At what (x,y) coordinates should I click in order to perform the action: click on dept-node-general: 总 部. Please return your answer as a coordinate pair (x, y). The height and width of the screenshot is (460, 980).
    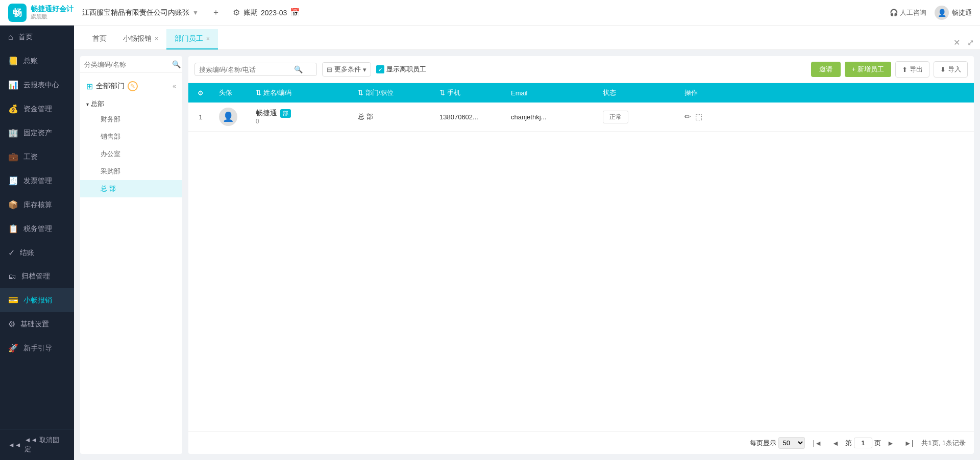
    Looking at the image, I should click on (131, 189).